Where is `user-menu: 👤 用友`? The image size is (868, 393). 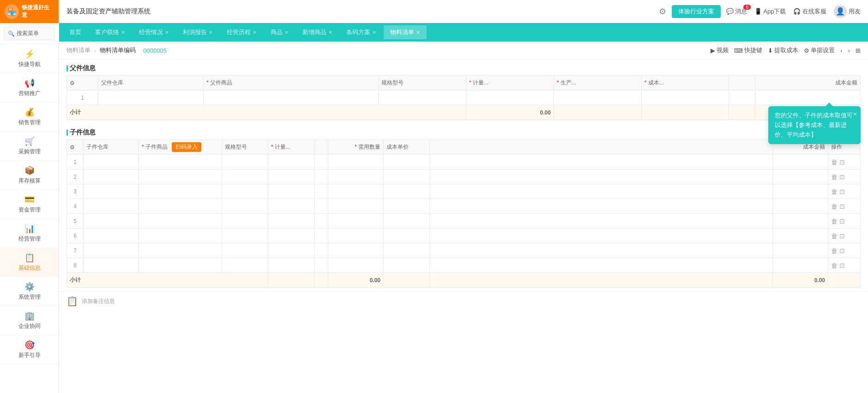 user-menu: 👤 用友 is located at coordinates (847, 12).